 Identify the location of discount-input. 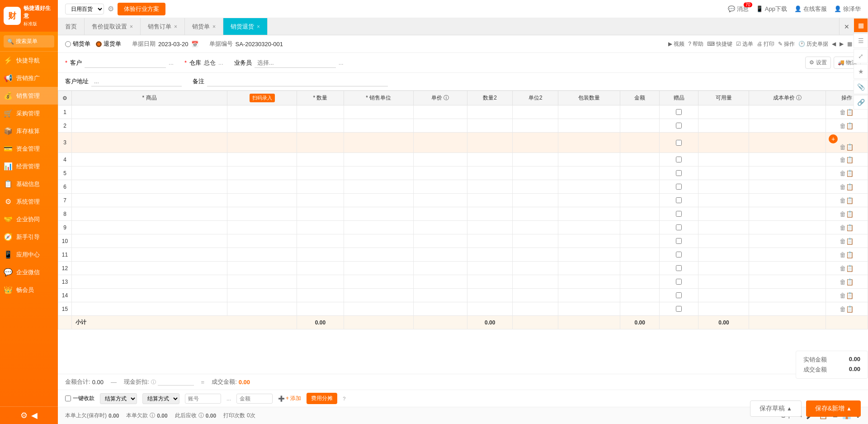
(176, 382).